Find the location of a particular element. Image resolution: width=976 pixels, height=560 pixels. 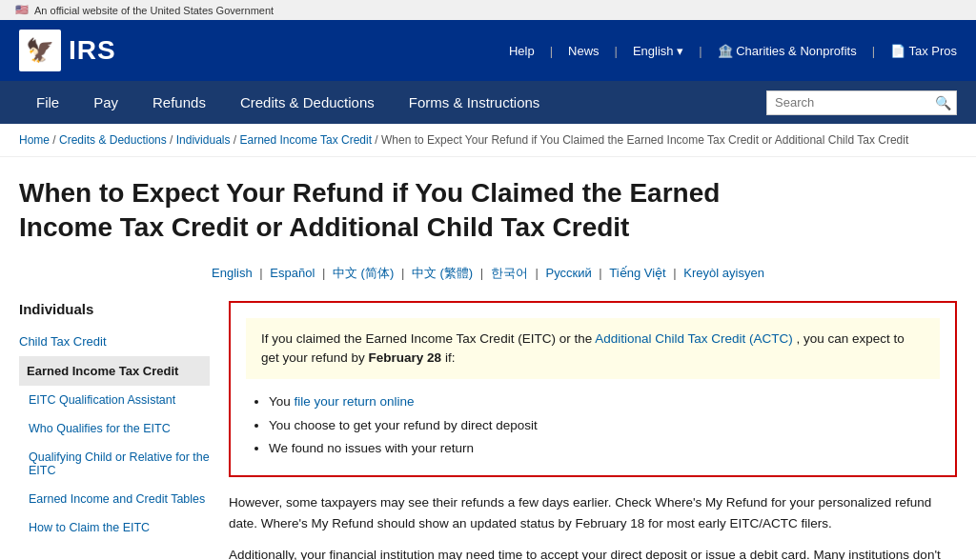

irs-eagle-icon: 🦅 is located at coordinates (40, 50).